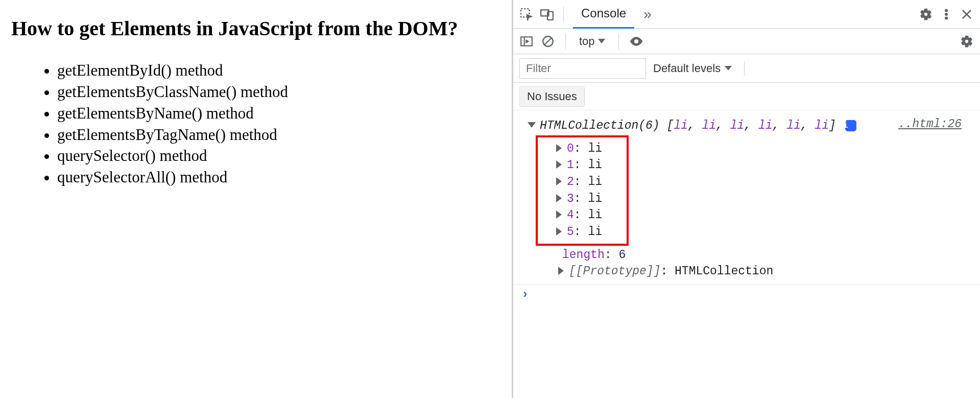  Describe the element at coordinates (687, 68) in the screenshot. I see `log-levels-label: Default levels` at that location.